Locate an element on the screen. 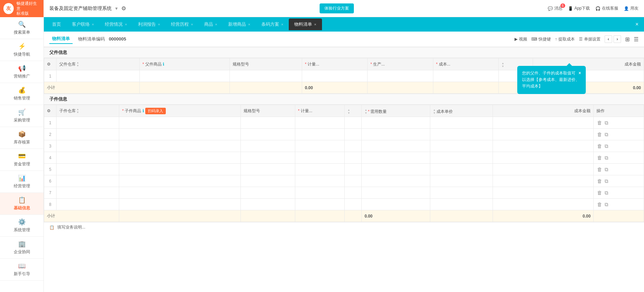 This screenshot has height=292, width=644. shortcut-button: ⌨ 快捷键 is located at coordinates (541, 39).